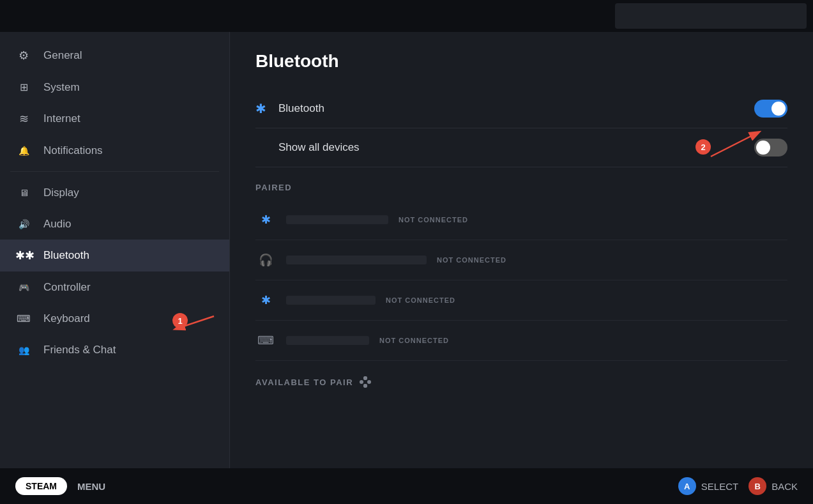 Image resolution: width=813 pixels, height=504 pixels. What do you see at coordinates (115, 224) in the screenshot?
I see `sidebar-item-audio: Audio` at bounding box center [115, 224].